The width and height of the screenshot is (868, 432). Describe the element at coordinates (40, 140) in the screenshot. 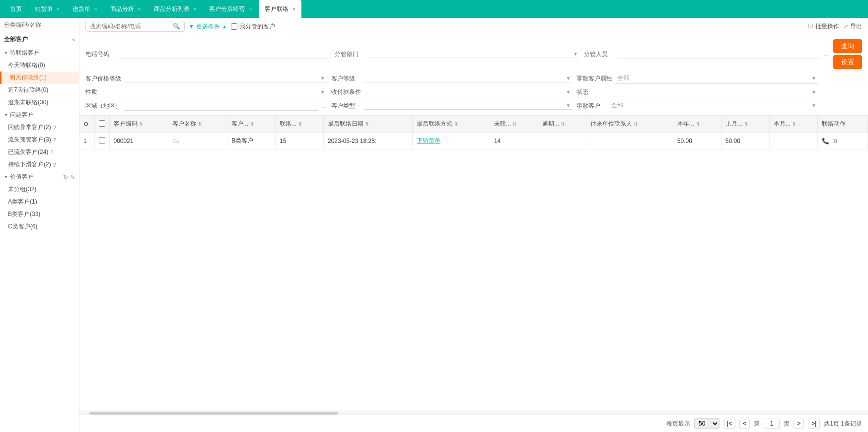

I see `sidebar-item-churn-warning: 流失预警客户(3) ?` at that location.